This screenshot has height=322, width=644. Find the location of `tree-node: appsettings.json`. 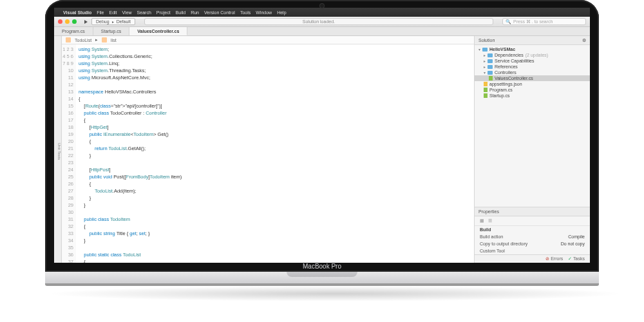

tree-node: appsettings.json is located at coordinates (532, 84).